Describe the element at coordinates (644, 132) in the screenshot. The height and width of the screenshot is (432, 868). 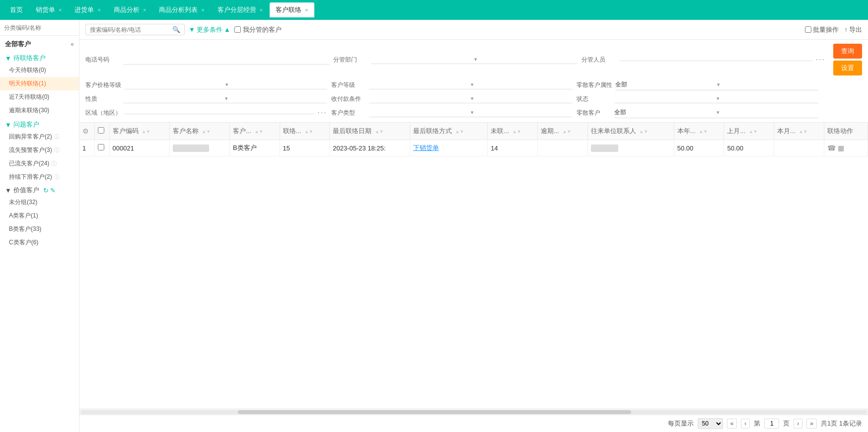
I see `unitcontact-sort: ▲▼` at that location.